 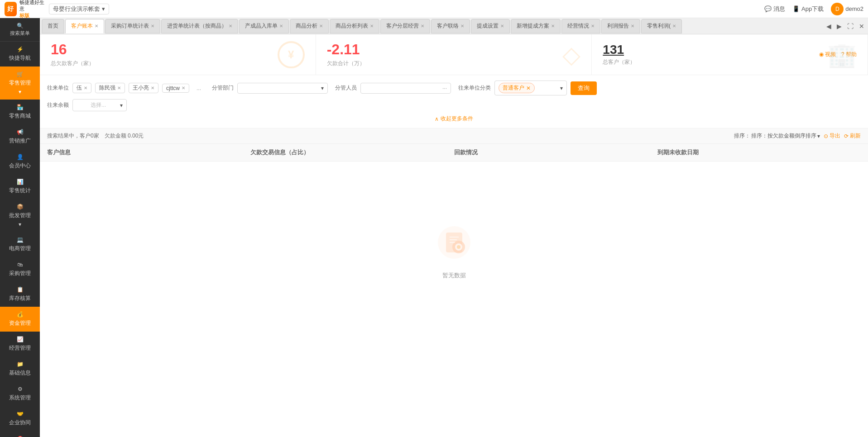 I want to click on sidebar-item-quick-nav: ⚡ 快捷导航, so click(x=20, y=54).